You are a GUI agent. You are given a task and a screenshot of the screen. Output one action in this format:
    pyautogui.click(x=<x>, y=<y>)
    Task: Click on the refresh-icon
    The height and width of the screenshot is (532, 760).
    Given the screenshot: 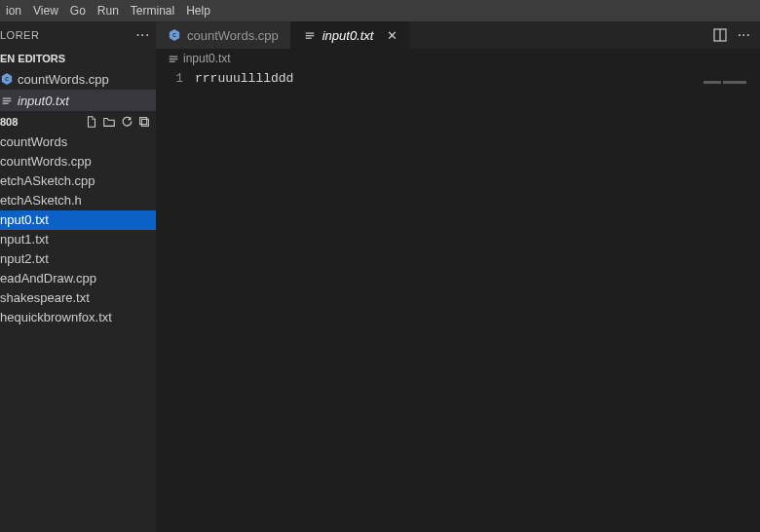 What is the action you would take?
    pyautogui.click(x=127, y=122)
    